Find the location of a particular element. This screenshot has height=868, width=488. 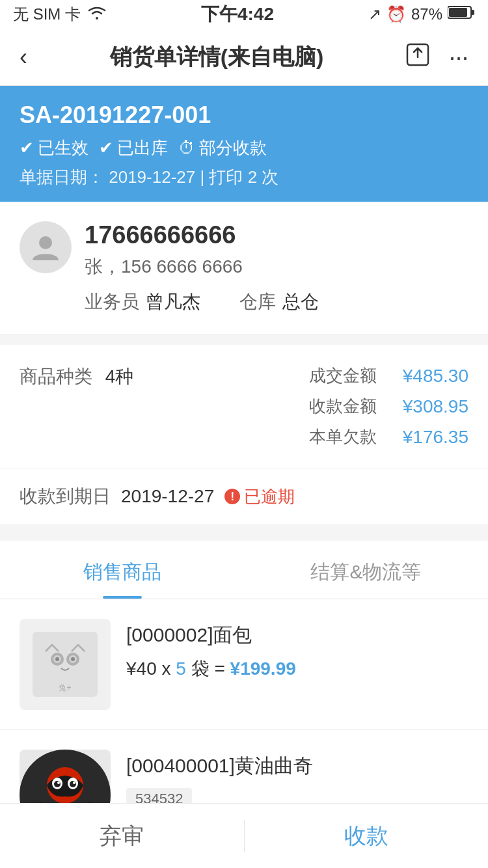

debt-value: ¥176.35 is located at coordinates (436, 437).